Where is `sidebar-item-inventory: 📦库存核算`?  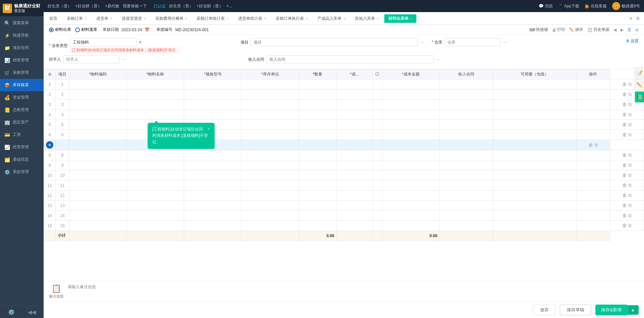 sidebar-item-inventory: 📦库存核算 is located at coordinates (22, 85).